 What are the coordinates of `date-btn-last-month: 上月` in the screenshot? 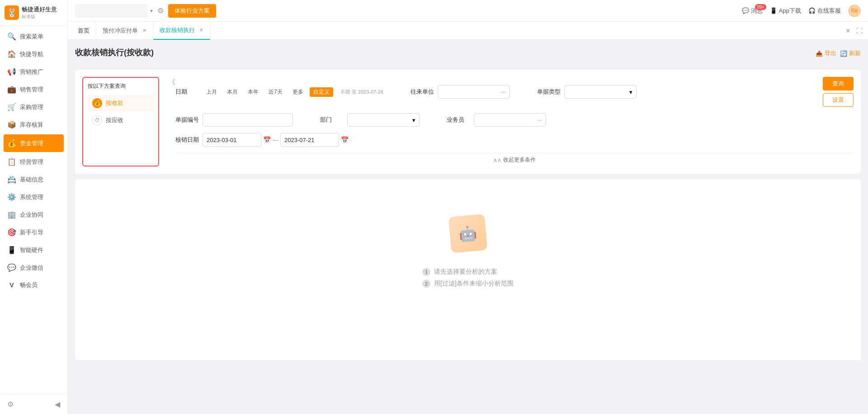 It's located at (212, 92).